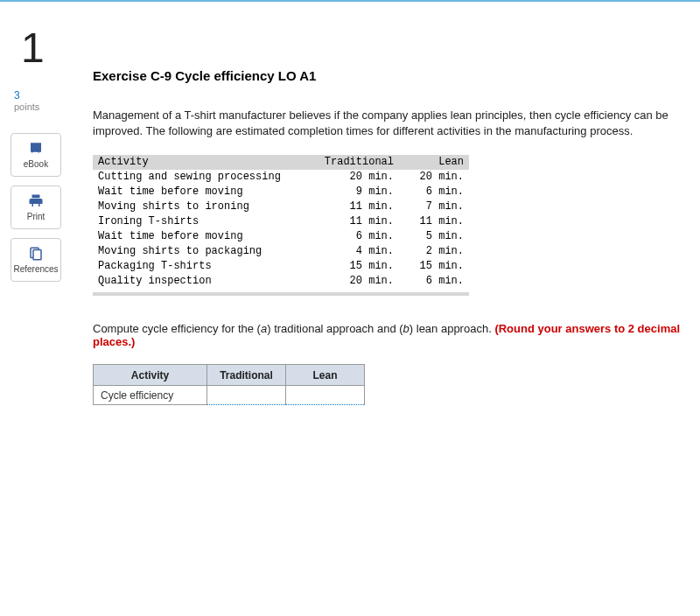 This screenshot has width=700, height=616. I want to click on cell-traditional: 4 min., so click(359, 252).